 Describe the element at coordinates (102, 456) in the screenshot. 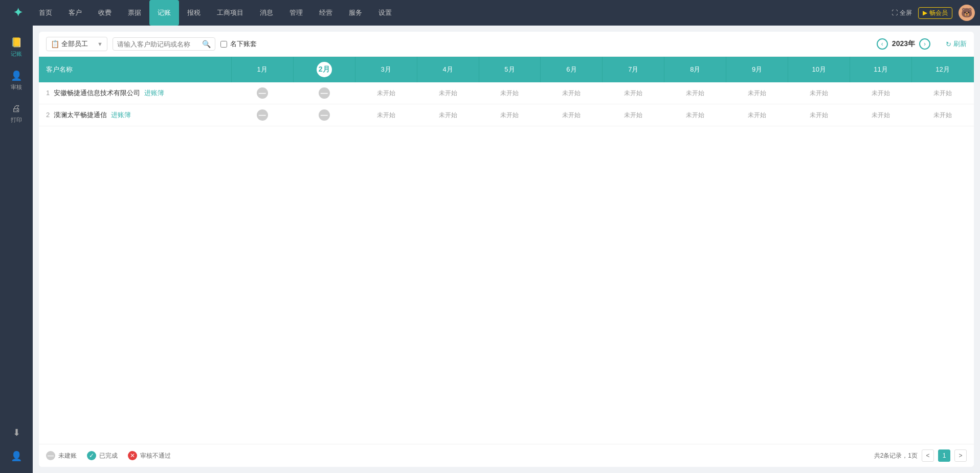

I see `legend-complete: ✓ 已完成` at that location.